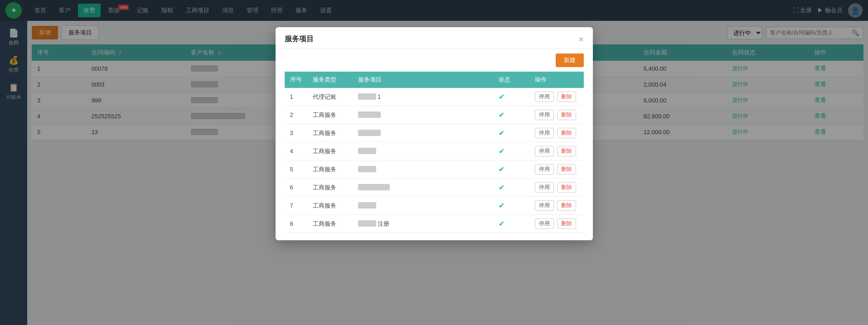 This screenshot has width=868, height=325. Describe the element at coordinates (299, 39) in the screenshot. I see `modal-title: 服务项目` at that location.